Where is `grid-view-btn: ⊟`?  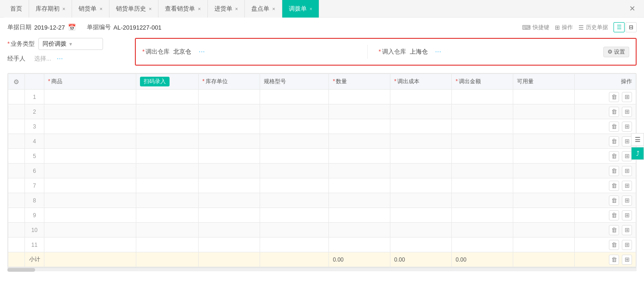 grid-view-btn: ⊟ is located at coordinates (631, 27).